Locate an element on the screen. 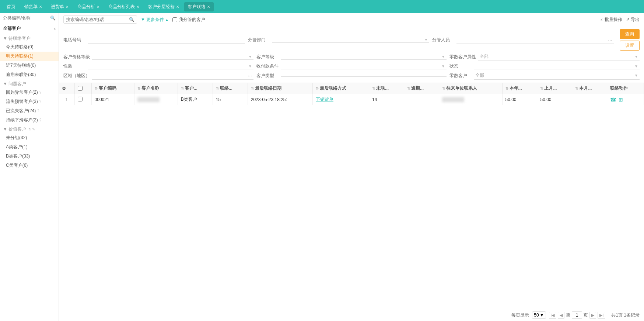 This screenshot has height=321, width=644. row-last-method: 下销货单 is located at coordinates (340, 100).